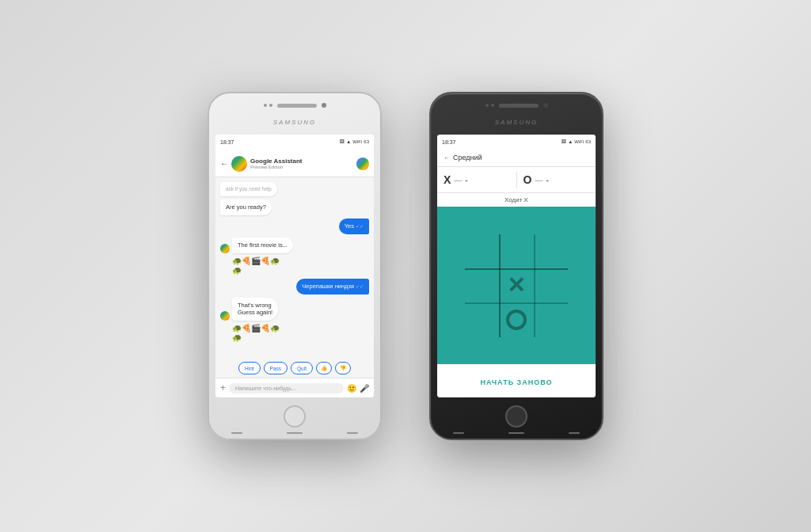  What do you see at coordinates (516, 266) in the screenshot?
I see `ttt-screen: 18:37 🖼 ▲ WiFi 63 ← Средний X — -` at bounding box center [516, 266].